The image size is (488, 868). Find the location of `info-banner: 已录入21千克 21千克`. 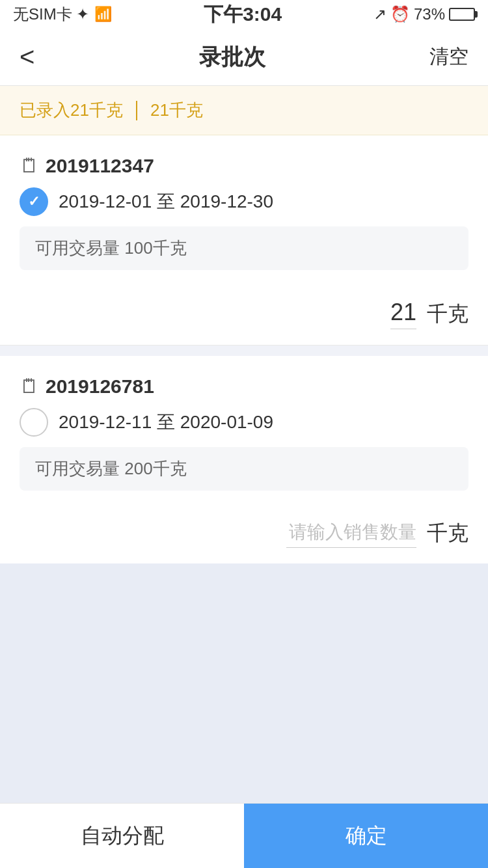

info-banner: 已录入21千克 21千克 is located at coordinates (244, 111).